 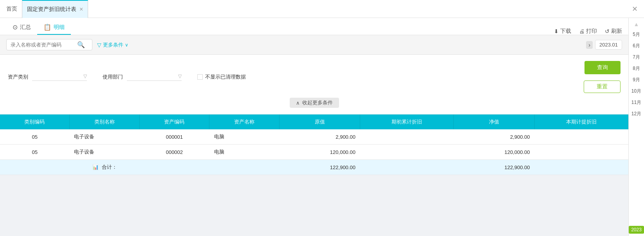 What do you see at coordinates (314, 45) in the screenshot?
I see `search-bar: 🔍 ▽ 更多条件 ∨ › 2023.01` at bounding box center [314, 45].